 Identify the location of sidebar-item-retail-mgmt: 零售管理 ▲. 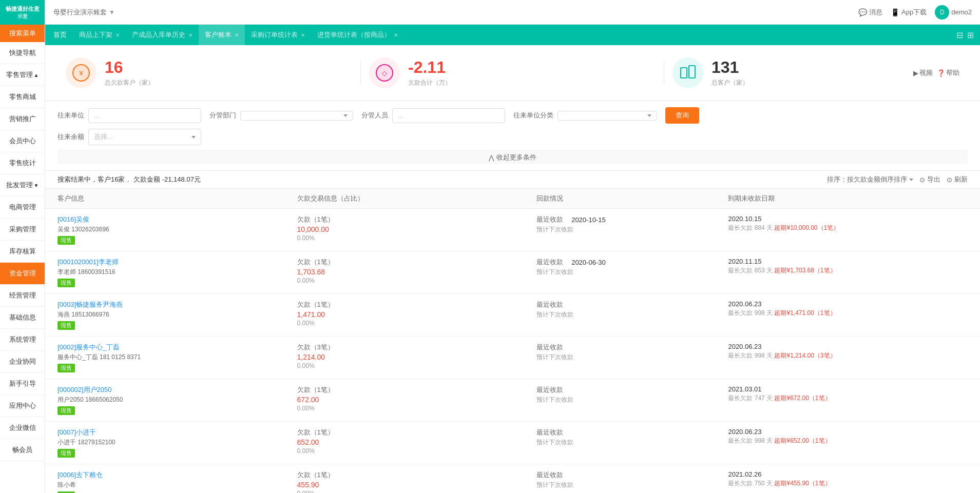
(23, 75).